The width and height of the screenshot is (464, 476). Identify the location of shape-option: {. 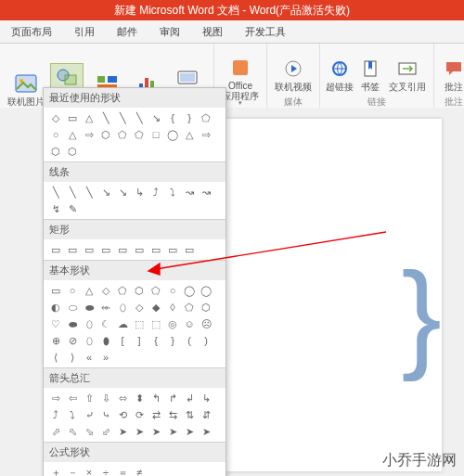
(173, 118).